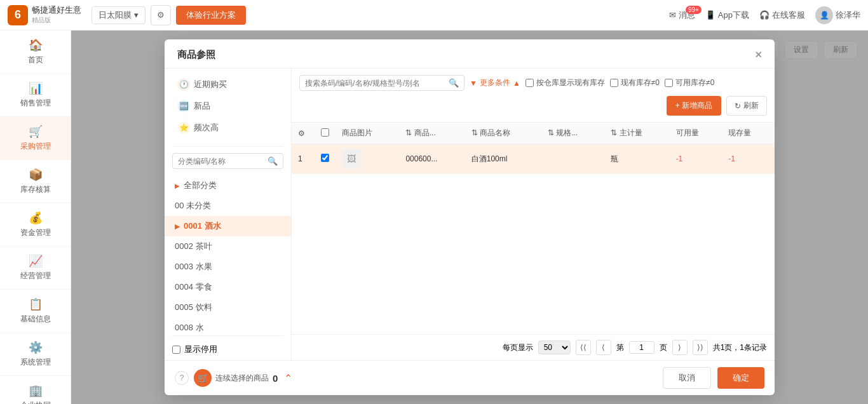 This screenshot has width=868, height=404. I want to click on user-profile-button: 👤 徐泽华, so click(837, 15).